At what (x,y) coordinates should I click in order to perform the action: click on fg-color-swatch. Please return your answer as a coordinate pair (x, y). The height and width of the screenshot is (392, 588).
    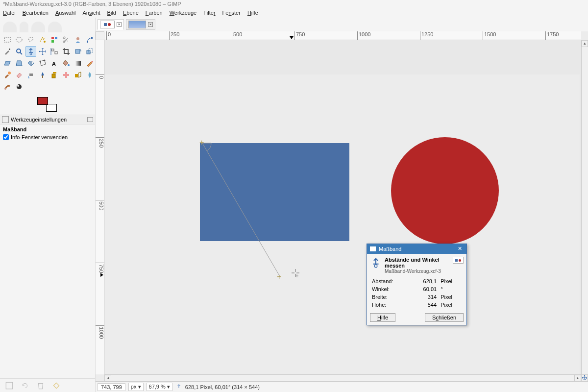
    Looking at the image, I should click on (43, 101).